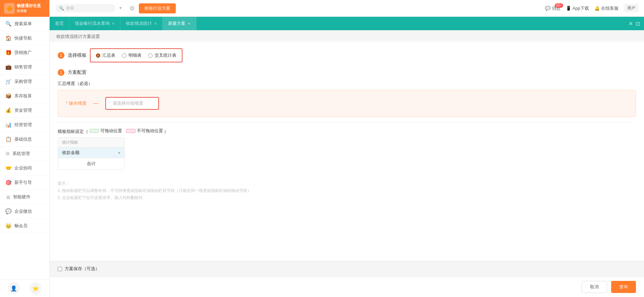 Image resolution: width=644 pixels, height=297 pixels. Describe the element at coordinates (347, 287) in the screenshot. I see `footer: 取消 查询` at that location.